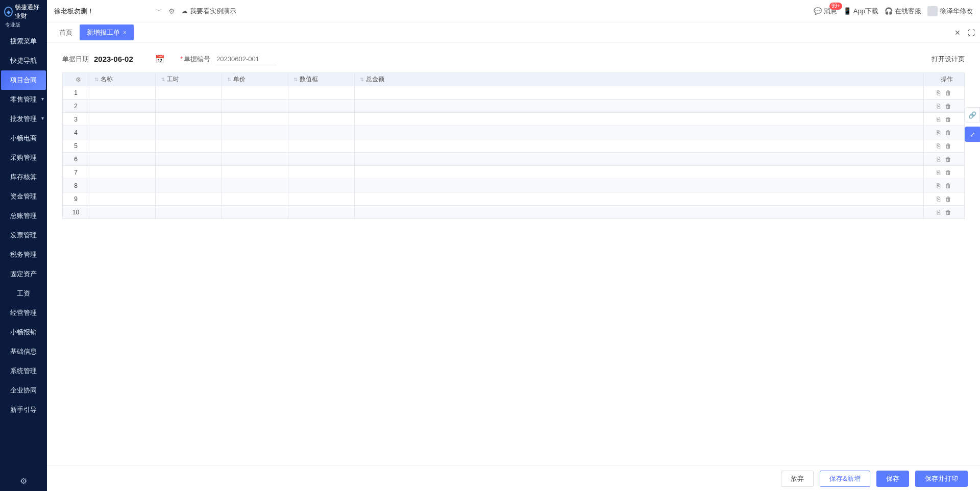 Image resolution: width=980 pixels, height=491 pixels. What do you see at coordinates (23, 410) in the screenshot?
I see `sidebar-item-19: 新手引导` at bounding box center [23, 410].